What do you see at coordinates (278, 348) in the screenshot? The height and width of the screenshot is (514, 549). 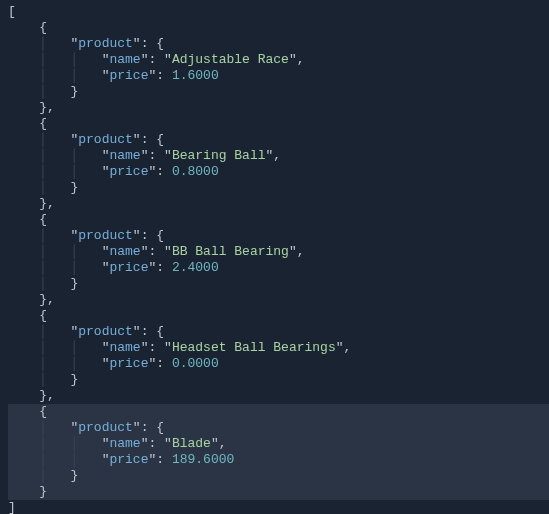 I see `code-line: │ │ "name": "Headset Ball Bearings",` at bounding box center [278, 348].